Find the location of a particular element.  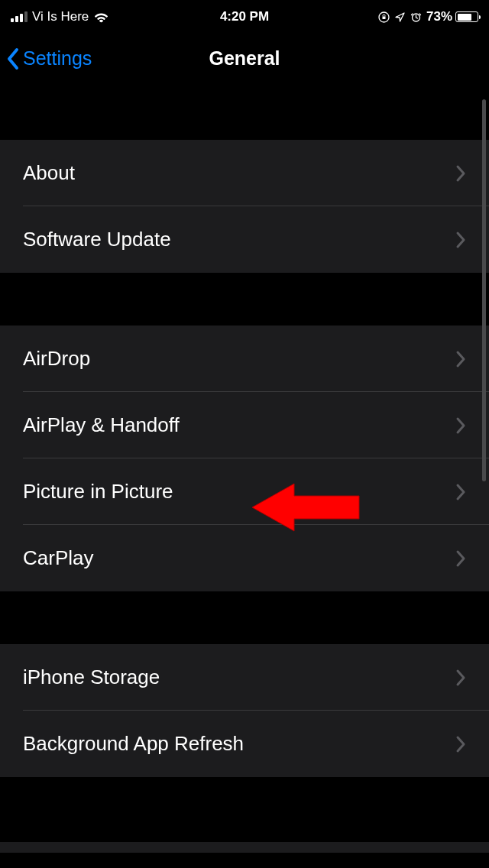

status-left: Vi Is Here is located at coordinates (60, 17).